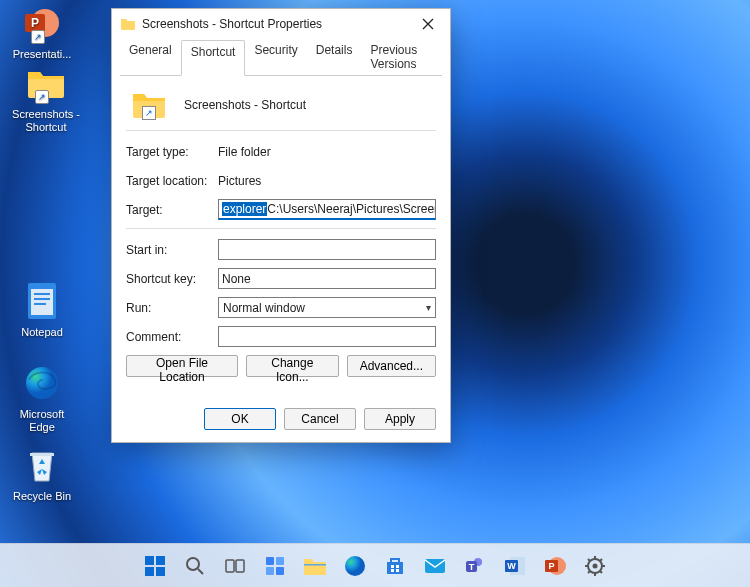  I want to click on advanced-button: Advanced..., so click(392, 366).